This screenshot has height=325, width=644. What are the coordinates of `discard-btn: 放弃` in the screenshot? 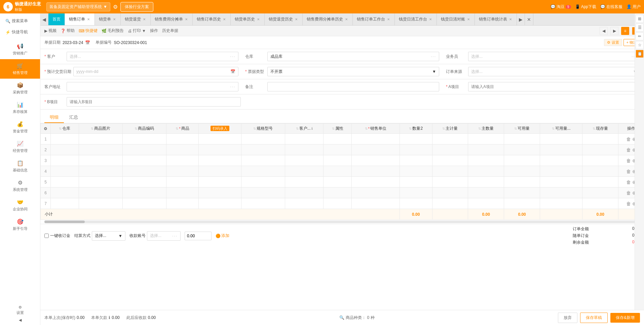 It's located at (568, 318).